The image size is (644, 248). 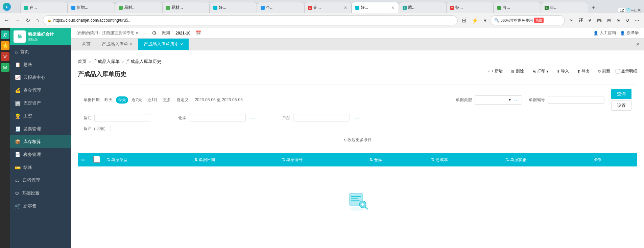 What do you see at coordinates (5, 46) in the screenshot?
I see `app-icon-star: ⭐` at bounding box center [5, 46].